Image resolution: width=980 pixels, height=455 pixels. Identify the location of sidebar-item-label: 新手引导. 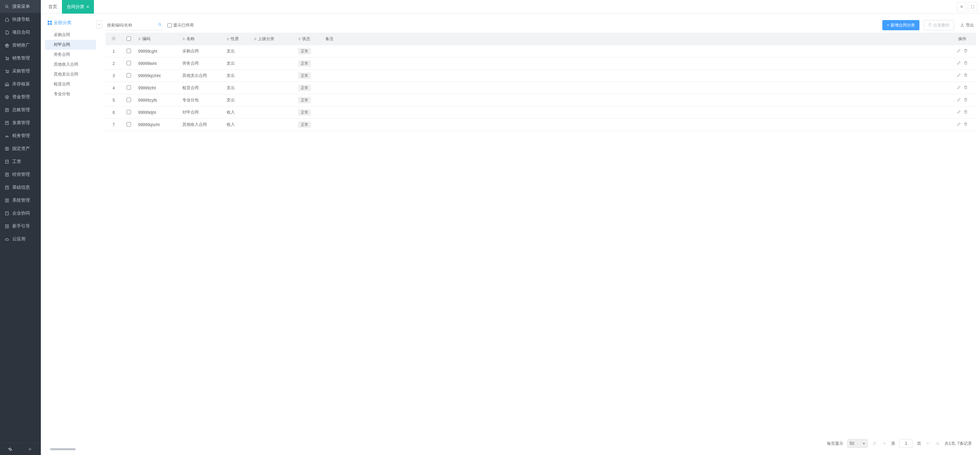
(21, 226).